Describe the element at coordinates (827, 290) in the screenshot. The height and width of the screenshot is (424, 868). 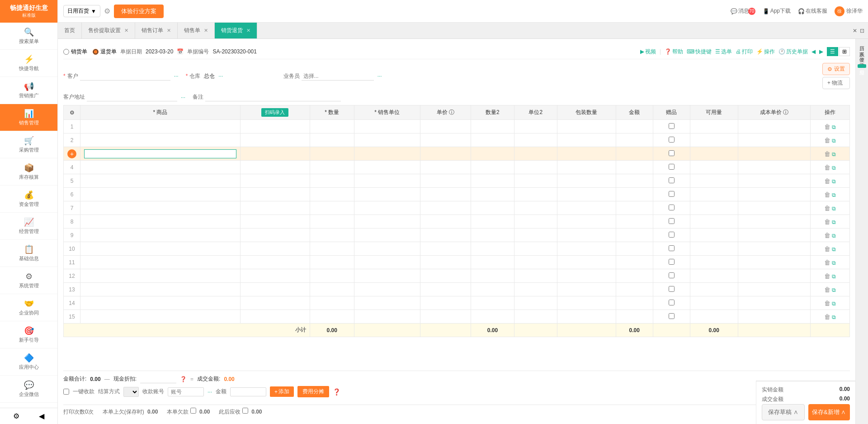
I see `delete-btn-13: 🗑` at that location.